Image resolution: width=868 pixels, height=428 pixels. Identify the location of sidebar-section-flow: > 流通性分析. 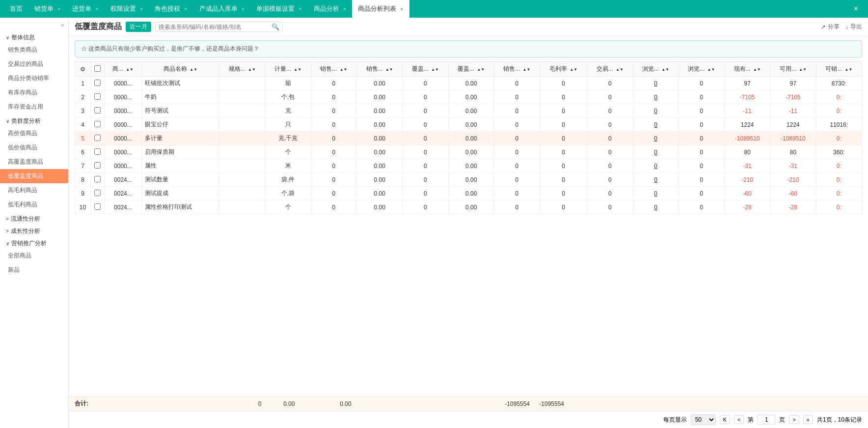
(34, 218).